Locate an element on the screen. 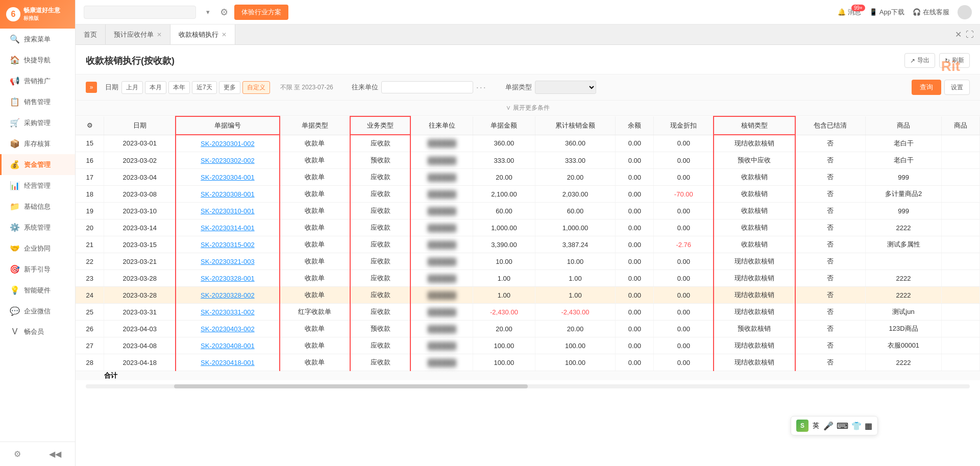  table-cell: ██████ is located at coordinates (442, 279).